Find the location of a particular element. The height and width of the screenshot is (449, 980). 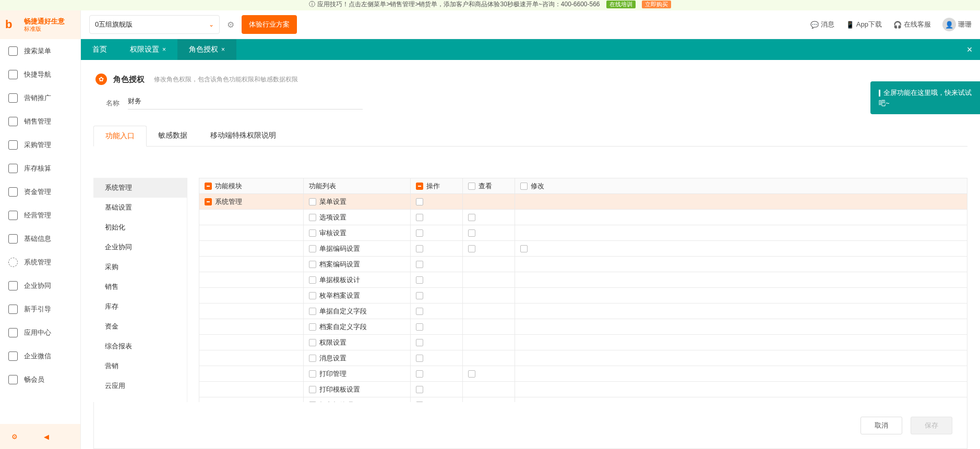

category-item: 库存 is located at coordinates (140, 307).